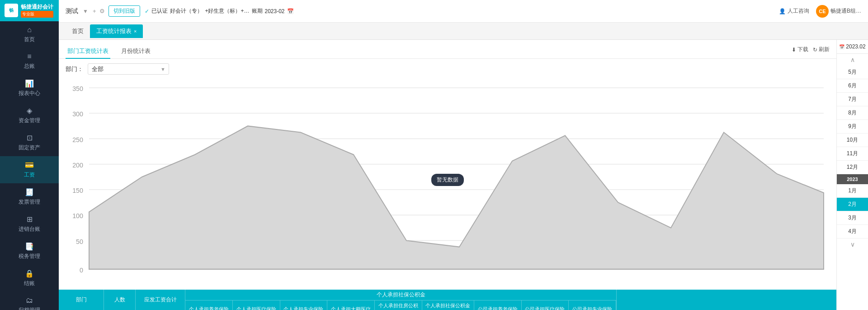 The image size is (868, 310). What do you see at coordinates (853, 140) in the screenshot?
I see `date-item-10: 10月` at bounding box center [853, 140].